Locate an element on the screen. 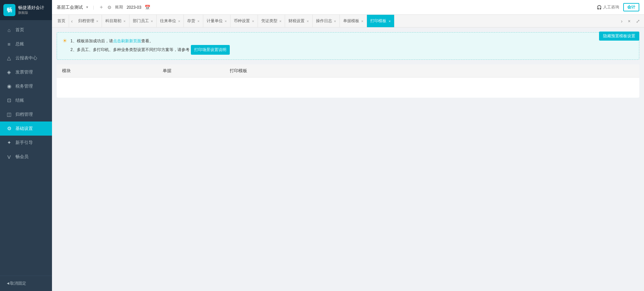 This screenshot has width=644, height=291. tab-single-template-close: × is located at coordinates (362, 21).